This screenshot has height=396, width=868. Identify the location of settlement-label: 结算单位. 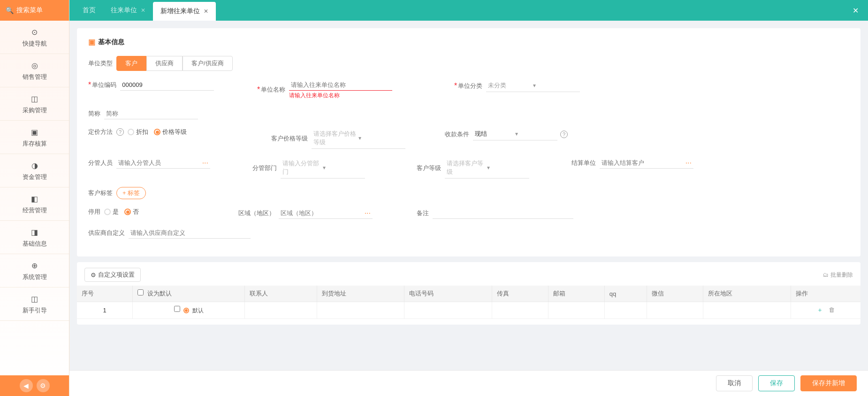
(584, 163).